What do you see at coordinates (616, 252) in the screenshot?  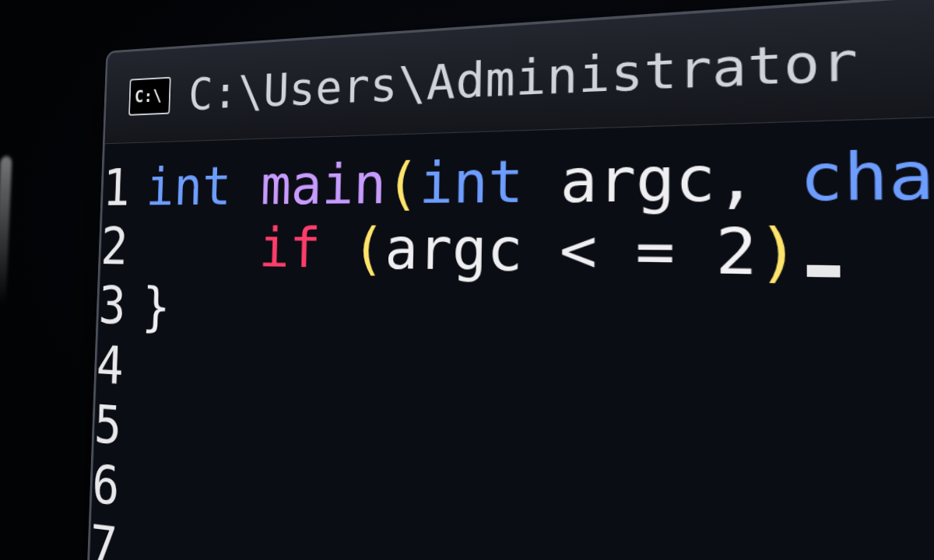 I see `operator: < =` at bounding box center [616, 252].